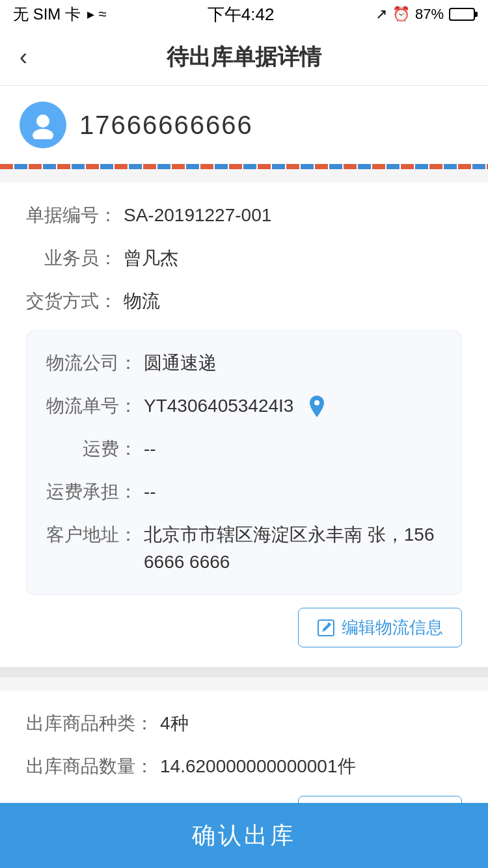  Describe the element at coordinates (293, 215) in the screenshot. I see `order-no-value: SA-20191227-001` at that location.